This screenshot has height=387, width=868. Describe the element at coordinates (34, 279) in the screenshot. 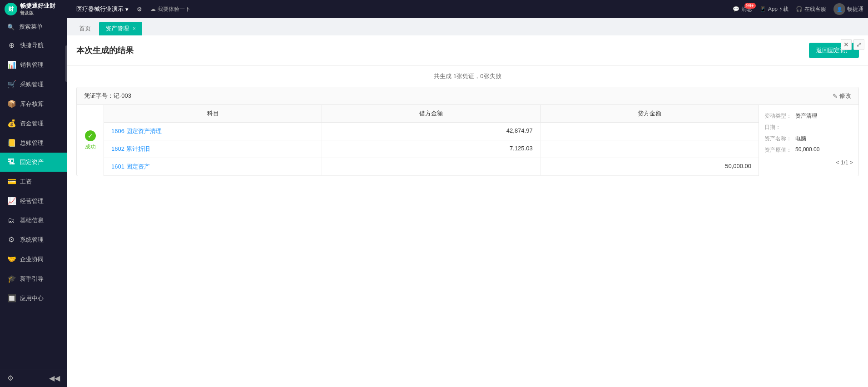

I see `sidebar-item-guide: 🎓 新手引导` at that location.